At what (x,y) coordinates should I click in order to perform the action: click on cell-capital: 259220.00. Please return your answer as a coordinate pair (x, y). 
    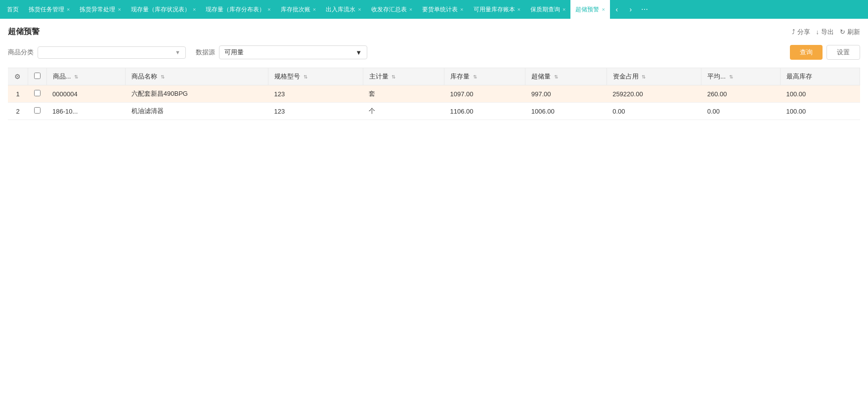
    Looking at the image, I should click on (654, 94).